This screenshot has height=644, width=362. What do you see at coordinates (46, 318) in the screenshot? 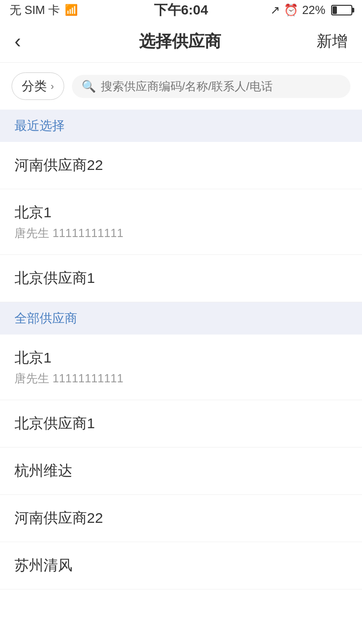
I see `all-section-label: 全部供应商` at bounding box center [46, 318].